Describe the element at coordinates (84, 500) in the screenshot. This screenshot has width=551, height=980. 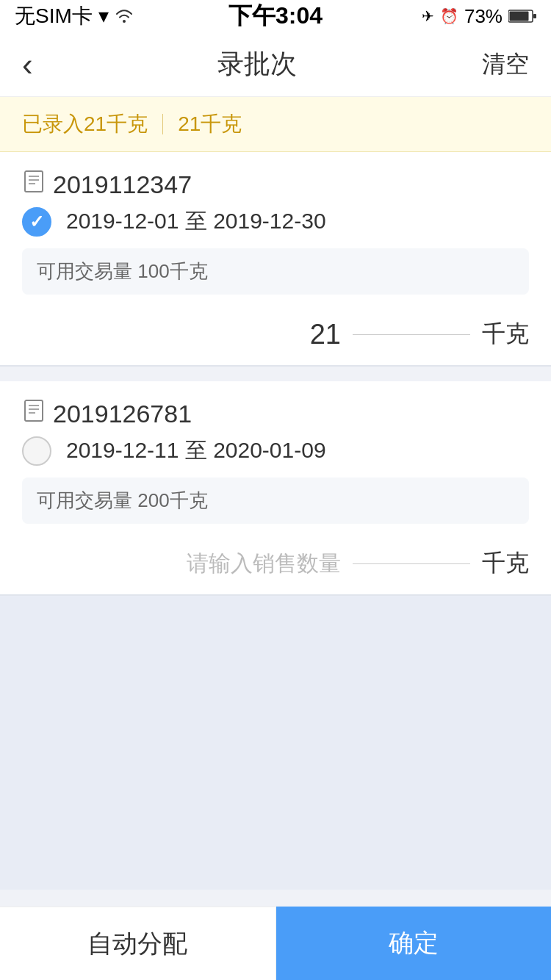
I see `batch-2-available-label: 可用交易量` at that location.